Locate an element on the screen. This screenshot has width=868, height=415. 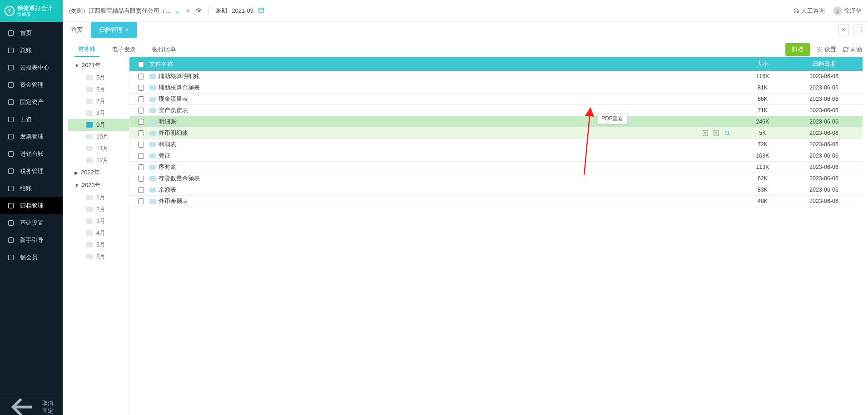
company-selector-label: (勿删）江西服宝精品有限责任公司（... is located at coordinates (120, 11).